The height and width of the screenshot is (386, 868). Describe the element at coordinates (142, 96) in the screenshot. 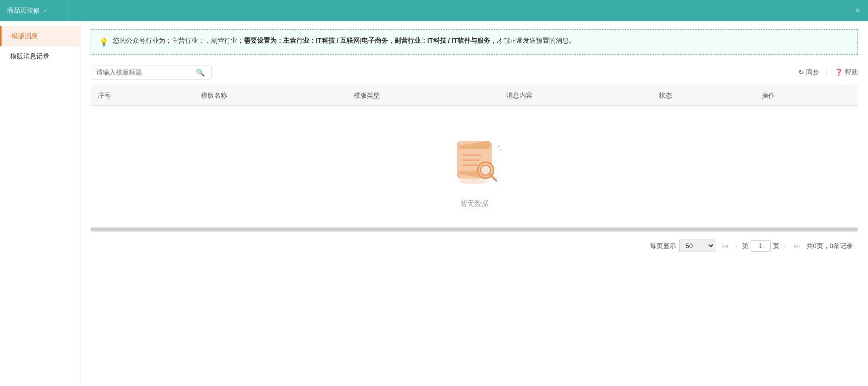

I see `col-header-index: 序号` at that location.